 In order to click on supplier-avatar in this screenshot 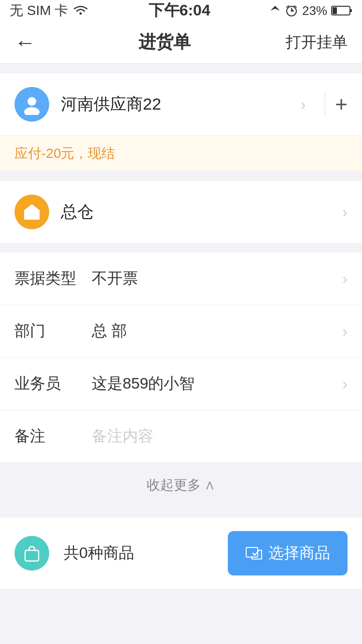, I will do `click(32, 104)`.